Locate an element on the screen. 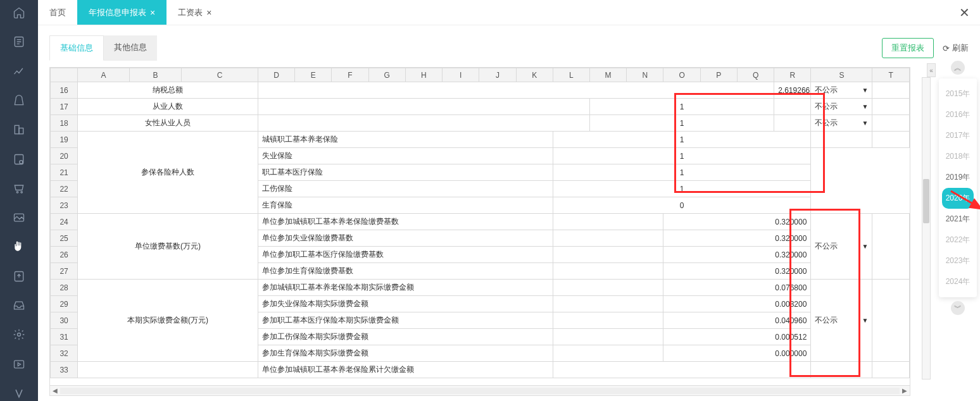 This screenshot has width=980, height=401. collapse-handle-icon: « is located at coordinates (931, 70).